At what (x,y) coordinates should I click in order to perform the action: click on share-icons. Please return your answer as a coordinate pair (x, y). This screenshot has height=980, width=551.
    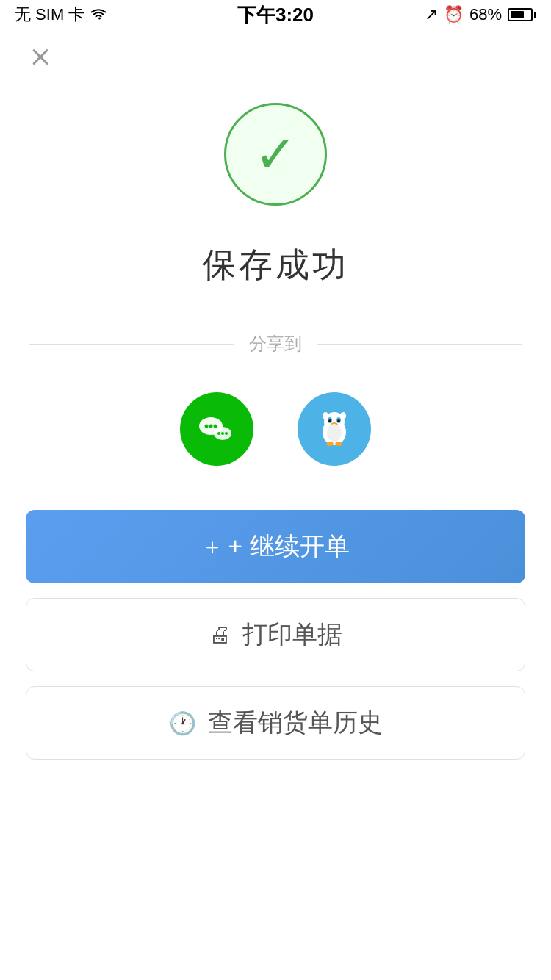
    Looking at the image, I should click on (276, 429).